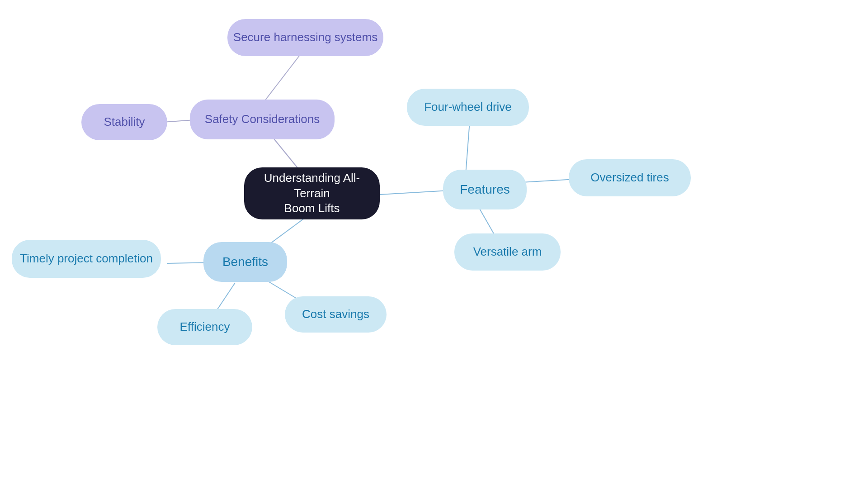 Image resolution: width=868 pixels, height=490 pixels. What do you see at coordinates (335, 314) in the screenshot?
I see `cost-savings-label: Cost savings` at bounding box center [335, 314].